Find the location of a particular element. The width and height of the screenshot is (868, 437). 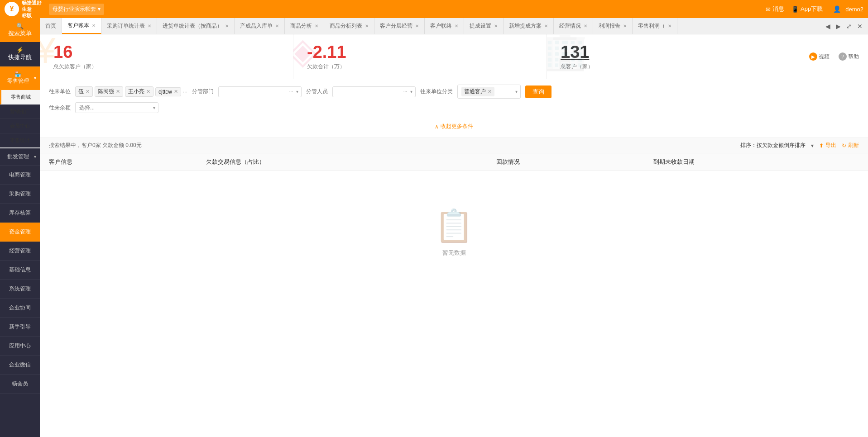

dept-select-wrap: ▾ ··· is located at coordinates (260, 92).